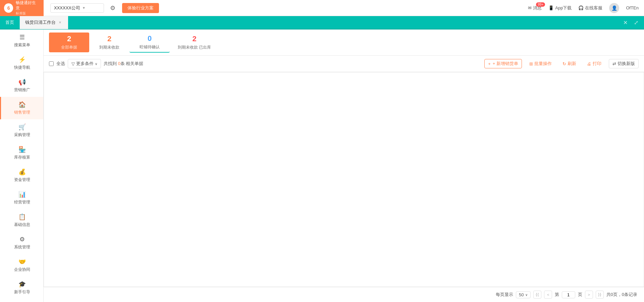 The height and width of the screenshot is (302, 644). What do you see at coordinates (28, 13) in the screenshot?
I see `logo-subtitle: 标准版` at bounding box center [28, 13].